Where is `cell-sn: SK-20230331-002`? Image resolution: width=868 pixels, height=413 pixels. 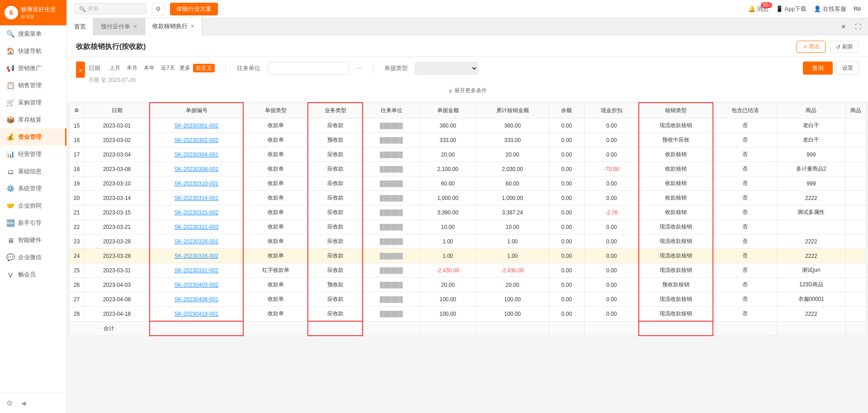
cell-sn: SK-20230331-002 is located at coordinates (196, 271).